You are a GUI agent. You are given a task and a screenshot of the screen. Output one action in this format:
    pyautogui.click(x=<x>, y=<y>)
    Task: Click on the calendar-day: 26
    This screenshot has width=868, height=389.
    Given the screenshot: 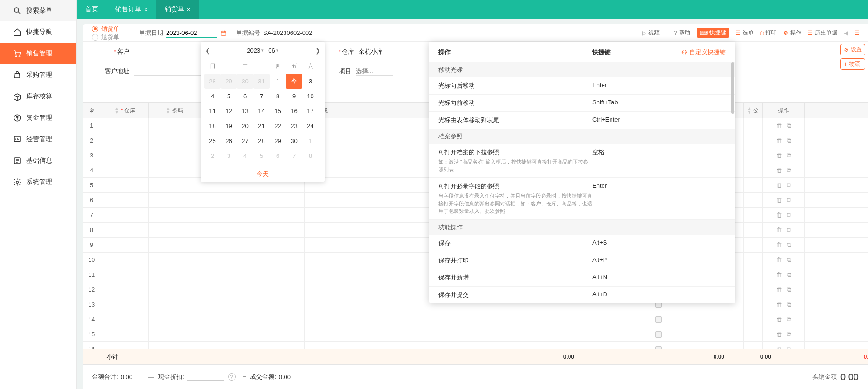 What is the action you would take?
    pyautogui.click(x=229, y=141)
    